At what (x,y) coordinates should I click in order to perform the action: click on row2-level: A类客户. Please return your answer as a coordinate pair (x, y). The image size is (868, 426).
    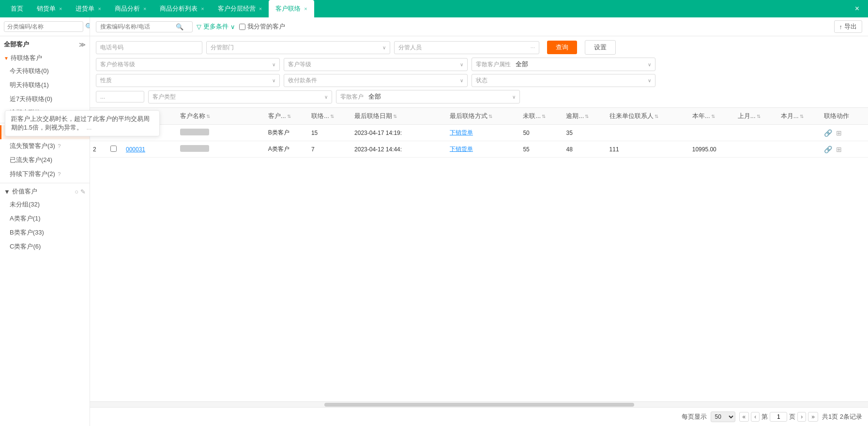
    Looking at the image, I should click on (287, 149).